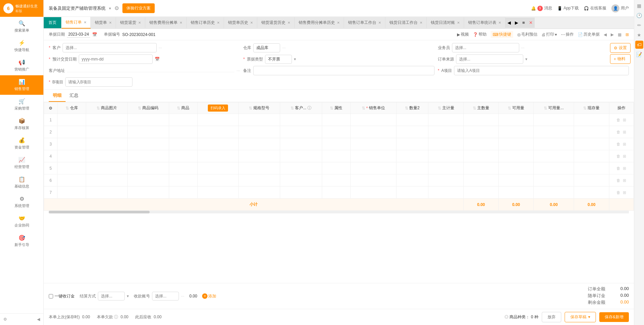  What do you see at coordinates (72, 120) in the screenshot?
I see `row-1-warehouse` at bounding box center [72, 120].